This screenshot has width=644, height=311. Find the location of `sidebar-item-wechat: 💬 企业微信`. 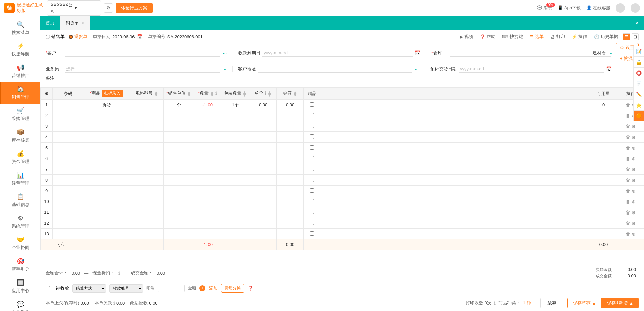

sidebar-item-wechat: 💬 企业微信 is located at coordinates (20, 304).